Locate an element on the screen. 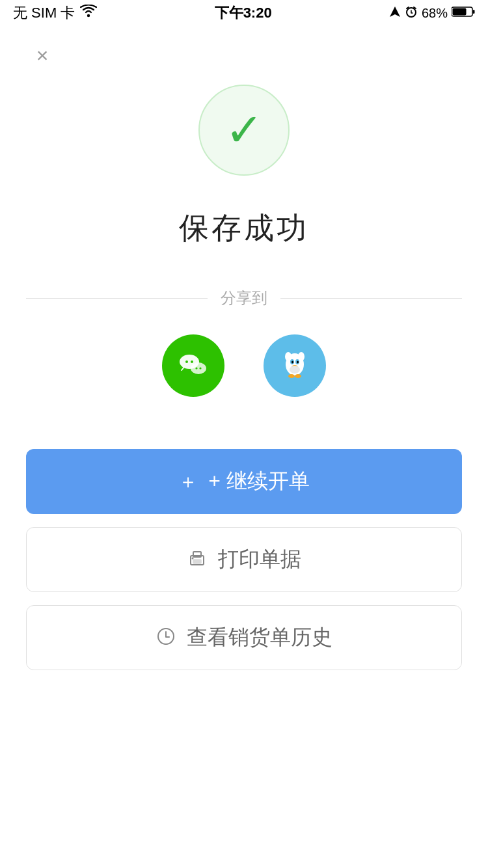 The image size is (488, 868). success-icon-container: ✓ is located at coordinates (244, 130).